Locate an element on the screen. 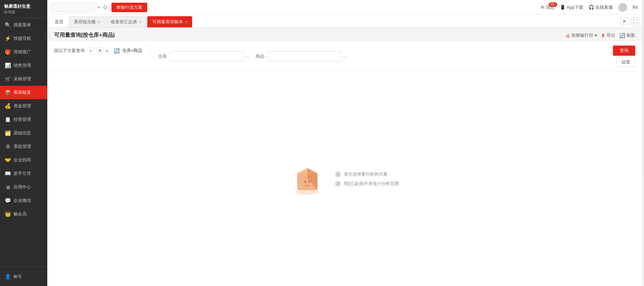  app-download-label: App下载 is located at coordinates (575, 7).